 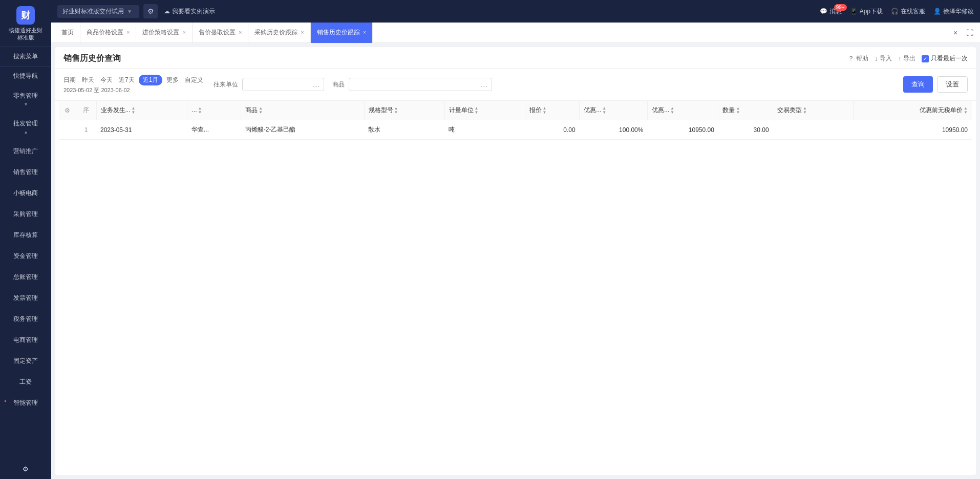 I want to click on date-btn-1month: 近1月, so click(x=151, y=80).